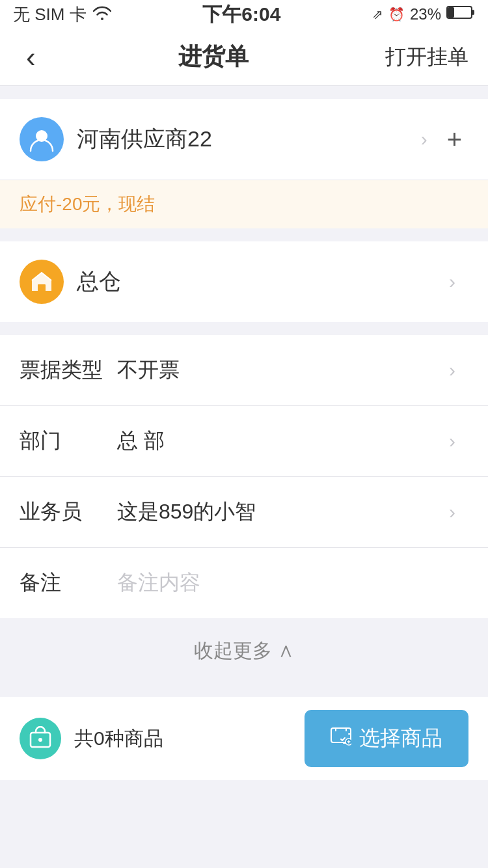 Image resolution: width=488 pixels, height=868 pixels. I want to click on supplier-card: 河南供应商22 › + 应付-20元，现结, so click(244, 164).